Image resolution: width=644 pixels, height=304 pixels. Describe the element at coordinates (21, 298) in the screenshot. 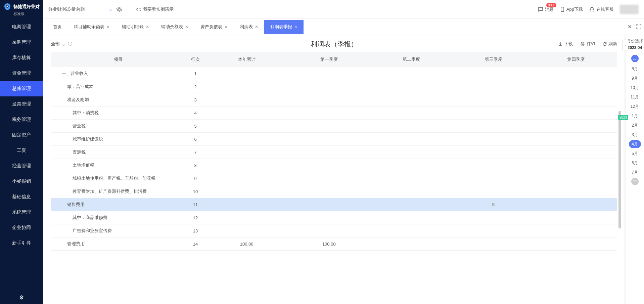

I see `sidebar-footer: ⚙` at that location.